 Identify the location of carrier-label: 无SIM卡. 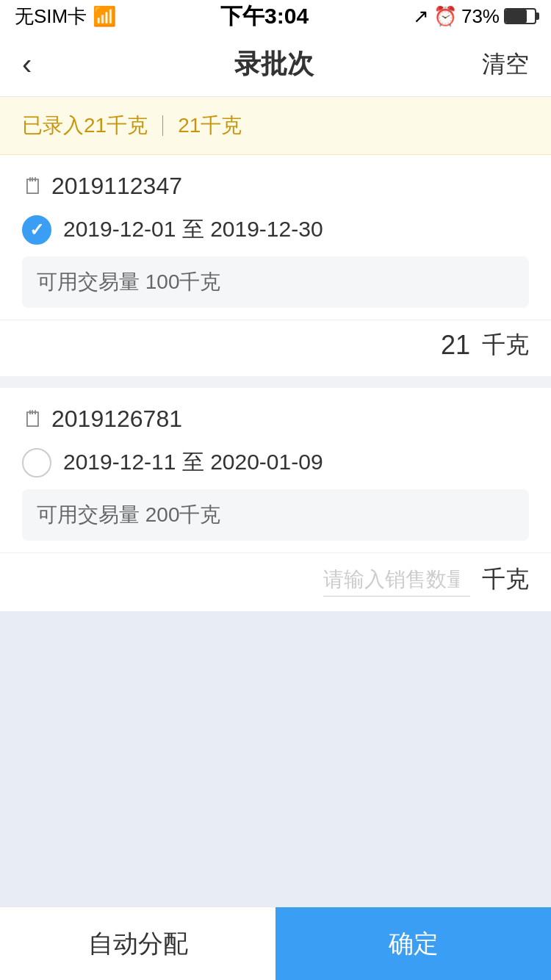
(51, 16).